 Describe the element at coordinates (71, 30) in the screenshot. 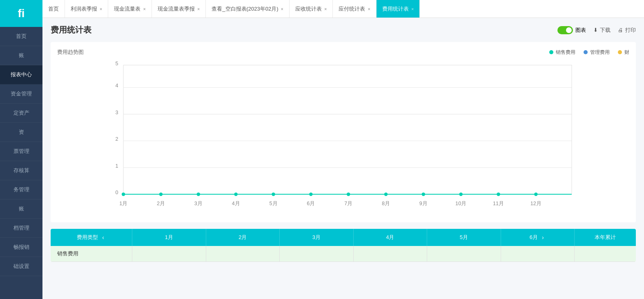

I see `page-title: 费用统计表` at that location.